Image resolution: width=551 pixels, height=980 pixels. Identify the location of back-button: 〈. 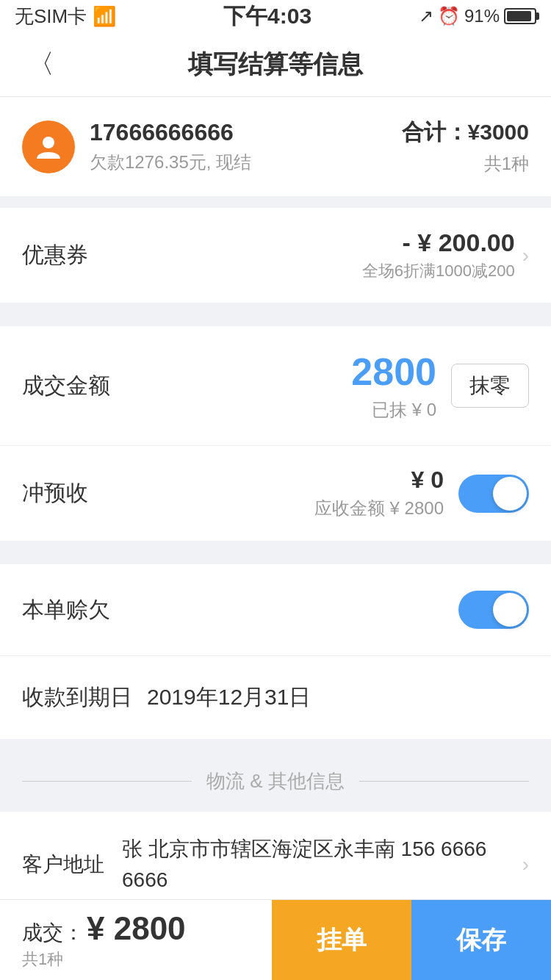
(41, 65).